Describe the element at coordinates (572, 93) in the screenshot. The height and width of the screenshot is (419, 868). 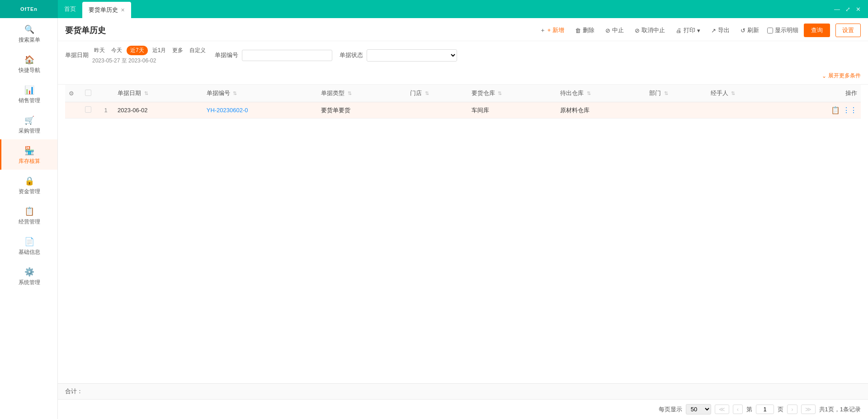
I see `th-pending-warehouse-label: 待出仓库` at that location.